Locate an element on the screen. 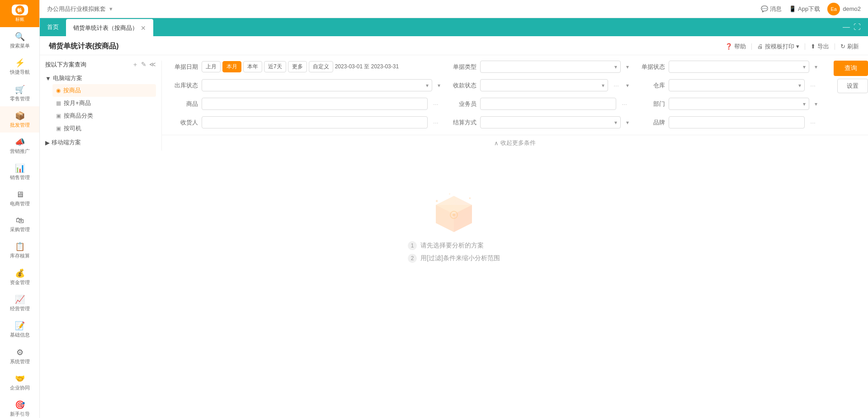  collapse-scheme-icon: ≪ is located at coordinates (153, 65).